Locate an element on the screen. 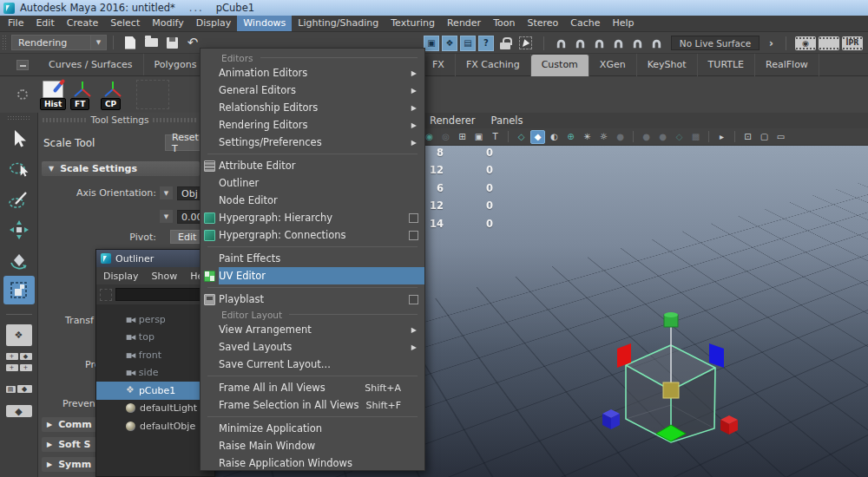  select-object-button: ❖ is located at coordinates (450, 43).